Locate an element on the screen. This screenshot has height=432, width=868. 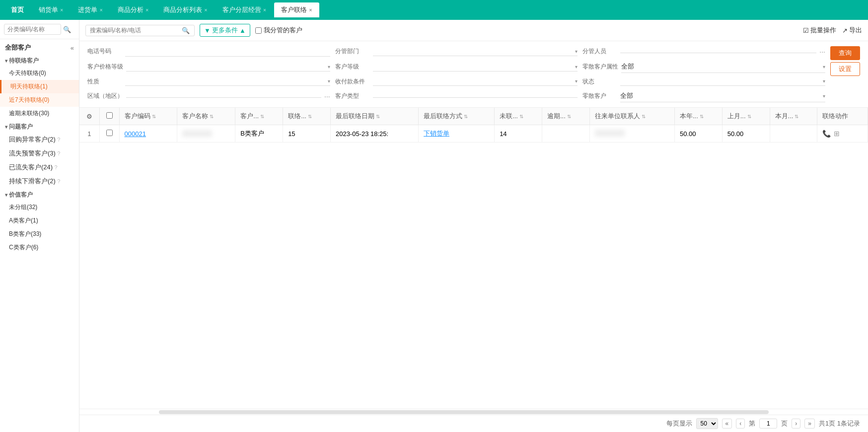
search-input is located at coordinates (135, 30).